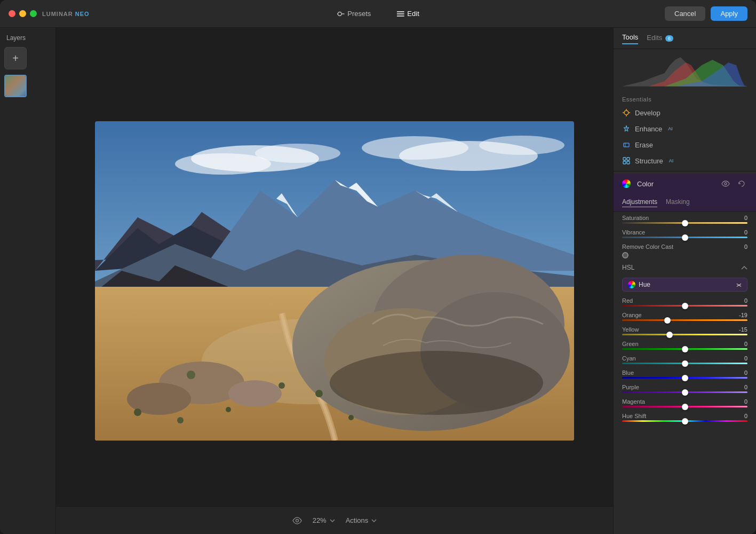 The width and height of the screenshot is (756, 534). Describe the element at coordinates (626, 184) in the screenshot. I see `color-wheel-icon` at that location.